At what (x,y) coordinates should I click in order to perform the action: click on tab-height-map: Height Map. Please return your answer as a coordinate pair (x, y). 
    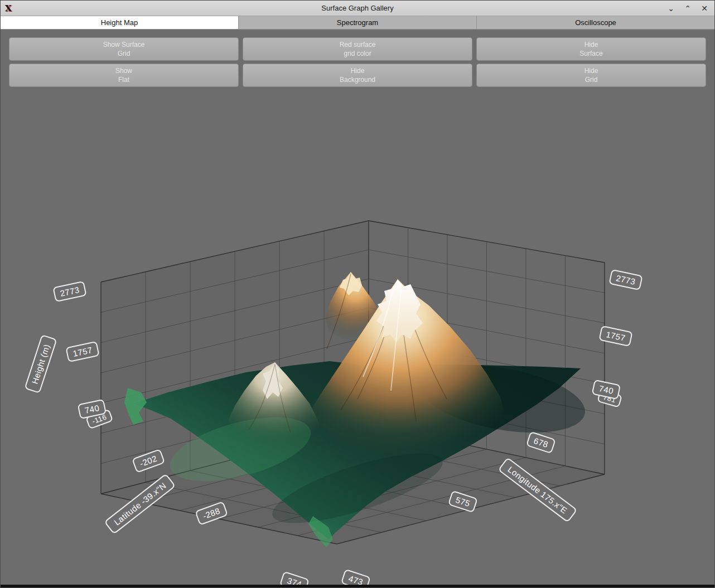
    Looking at the image, I should click on (119, 22).